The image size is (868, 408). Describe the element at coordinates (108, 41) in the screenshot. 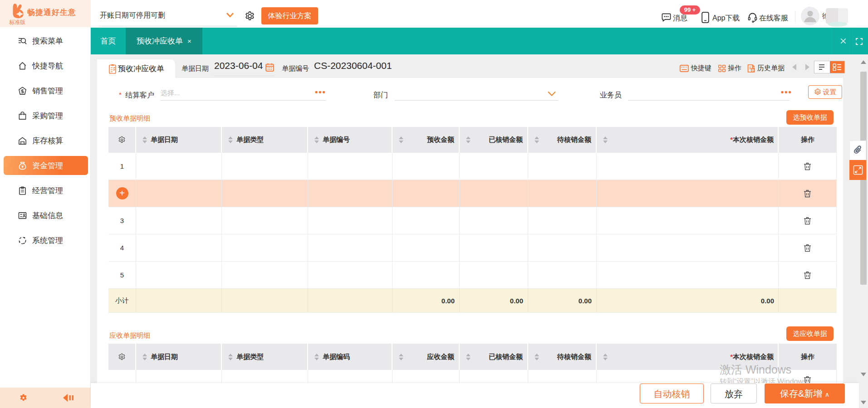

I see `tab-home: 首页` at that location.